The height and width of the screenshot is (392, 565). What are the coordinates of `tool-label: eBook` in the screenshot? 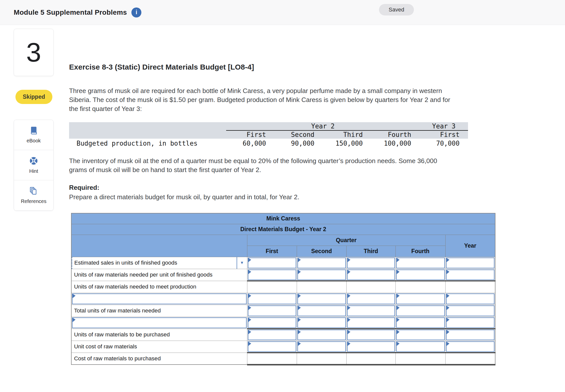 It's located at (34, 141).